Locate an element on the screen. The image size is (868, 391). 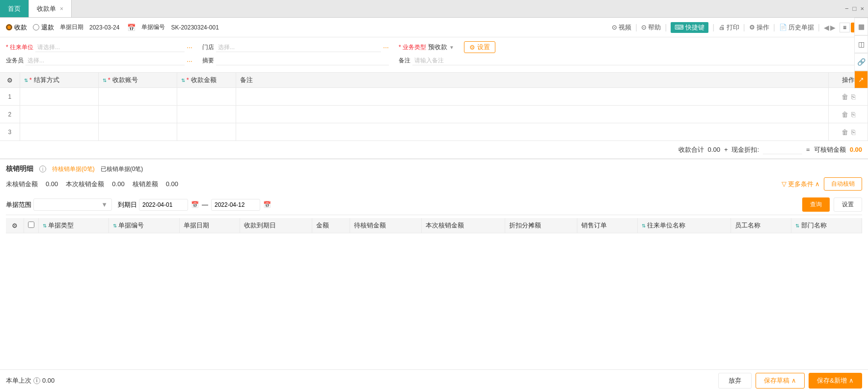
prev-arrow: ◀ is located at coordinates (827, 28).